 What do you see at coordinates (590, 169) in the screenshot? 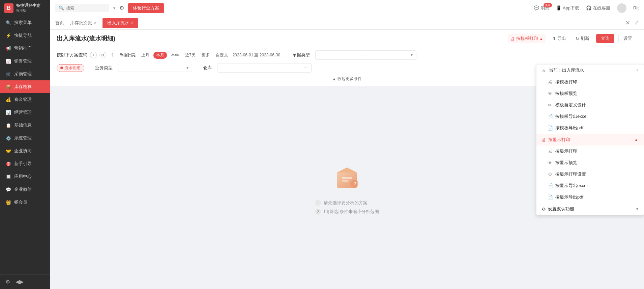
I see `display-print-section: 🖨 按显示打印 ▲ 🖨 按显示打印 👁 按显示预览 ⚙ 按显示打印设置` at bounding box center [590, 169].